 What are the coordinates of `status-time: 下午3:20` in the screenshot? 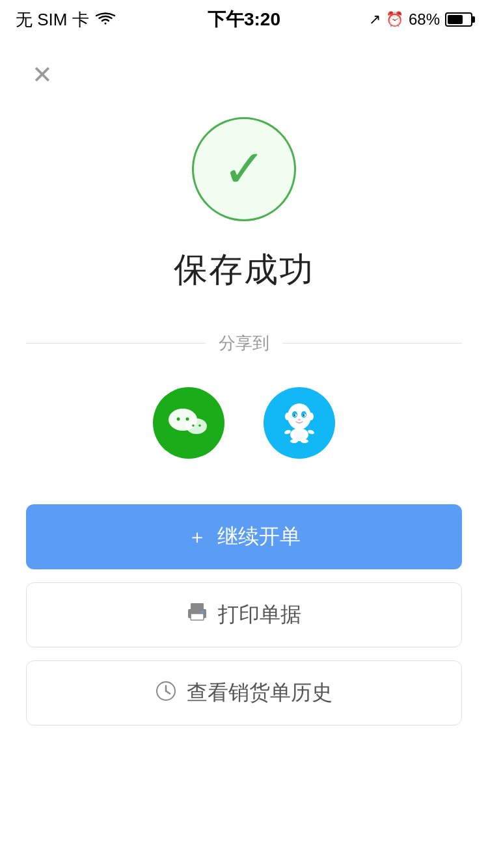 It's located at (244, 20).